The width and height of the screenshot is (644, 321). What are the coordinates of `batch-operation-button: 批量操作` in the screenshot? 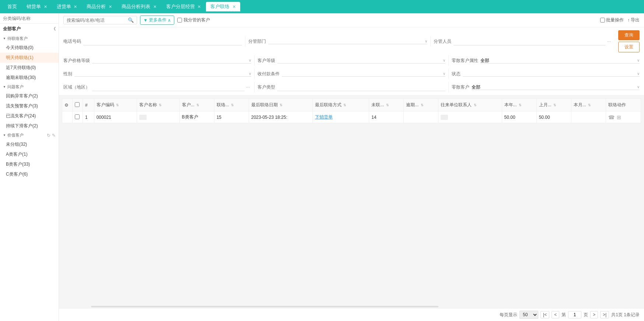 It's located at (612, 20).